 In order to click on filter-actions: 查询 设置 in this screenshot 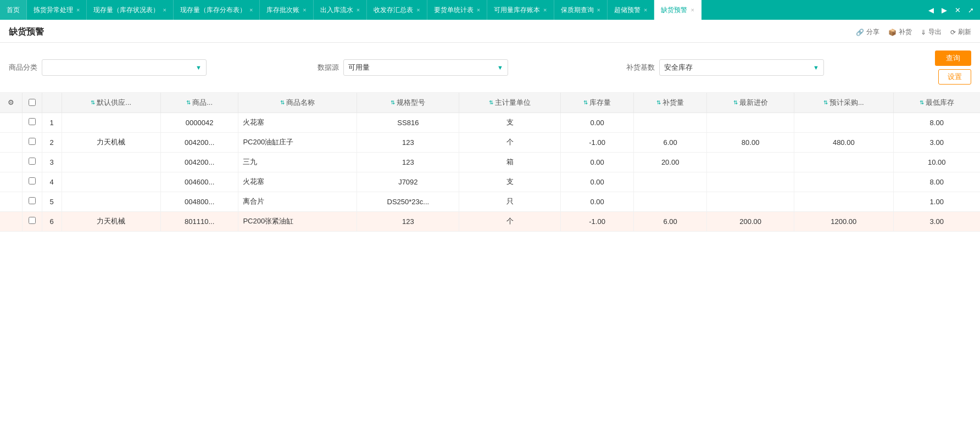, I will do `click(953, 68)`.